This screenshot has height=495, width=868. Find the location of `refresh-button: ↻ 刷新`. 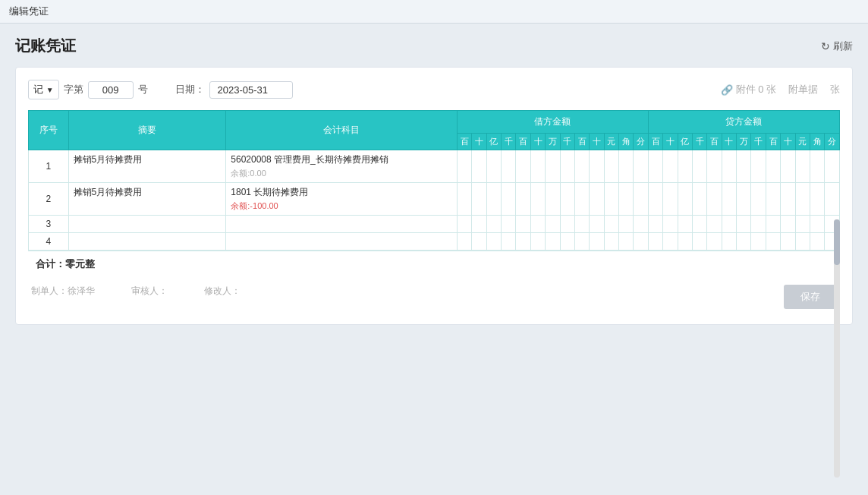

refresh-button: ↻ 刷新 is located at coordinates (837, 46).